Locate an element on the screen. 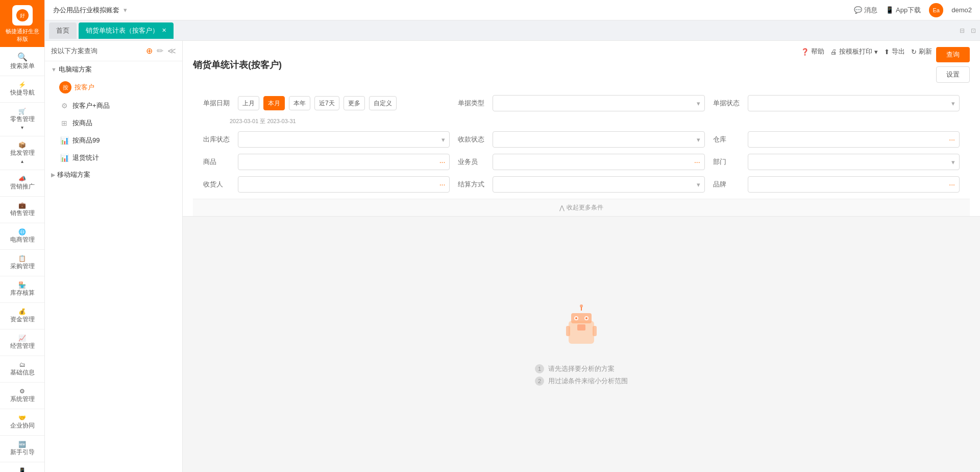 This screenshot has height=472, width=980. header-right: 💬 消息 📱 App下载 Ea demo2 is located at coordinates (913, 10).